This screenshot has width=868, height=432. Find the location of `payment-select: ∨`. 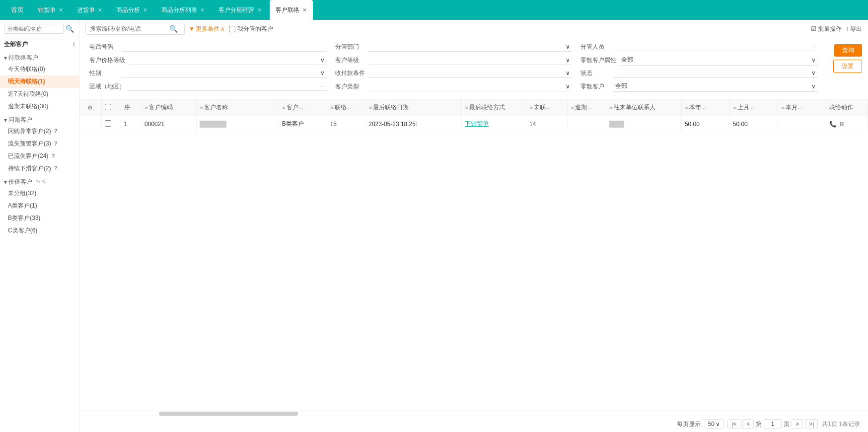

payment-select: ∨ is located at coordinates (470, 73).